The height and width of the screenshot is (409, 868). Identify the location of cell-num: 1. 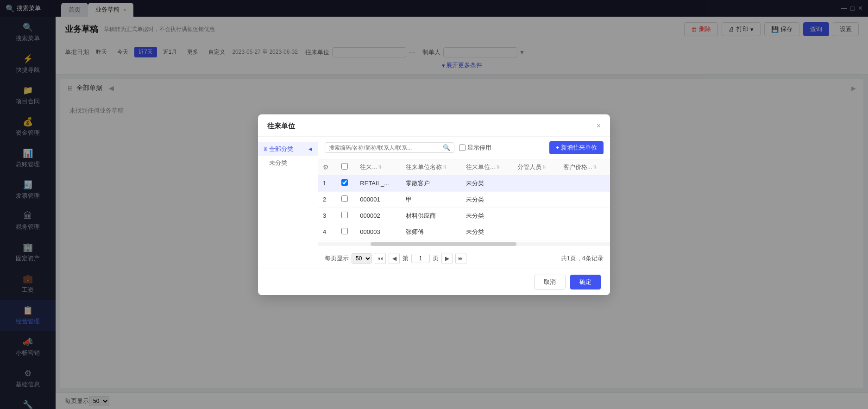
(327, 183).